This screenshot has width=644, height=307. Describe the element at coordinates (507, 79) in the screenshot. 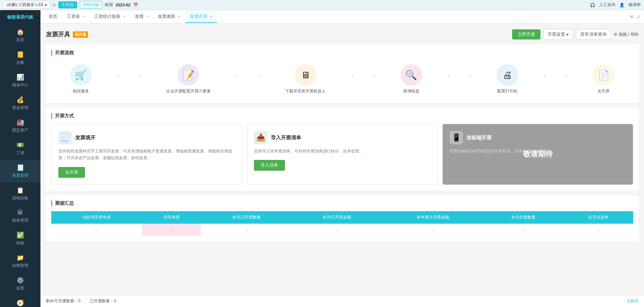

I see `step-config-printer: 🖨 配置打印机` at that location.